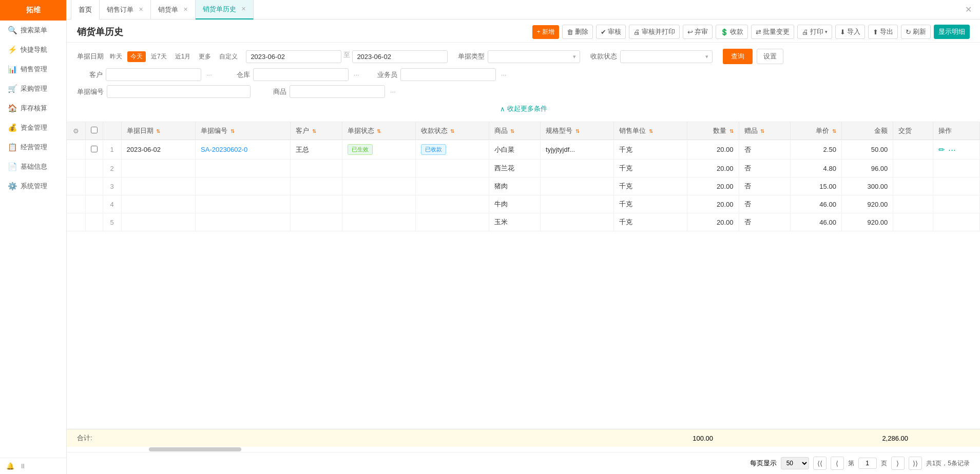  Describe the element at coordinates (850, 32) in the screenshot. I see `import-button: ⬇ 导入` at that location.